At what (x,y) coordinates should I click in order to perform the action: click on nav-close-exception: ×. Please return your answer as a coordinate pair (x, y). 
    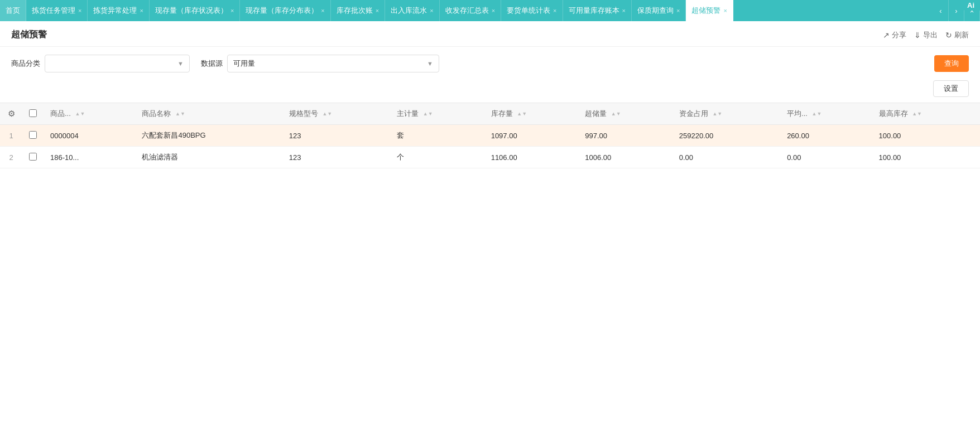
    Looking at the image, I should click on (141, 11).